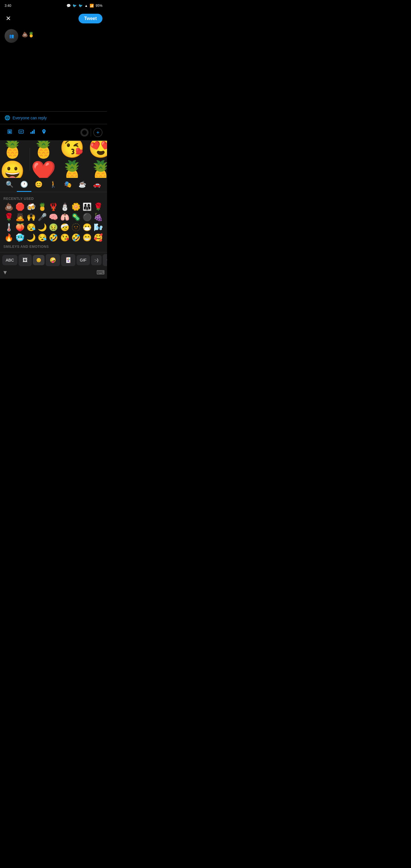 Image resolution: width=411 pixels, height=868 pixels. I want to click on emoji-flower: 🌼, so click(76, 207).